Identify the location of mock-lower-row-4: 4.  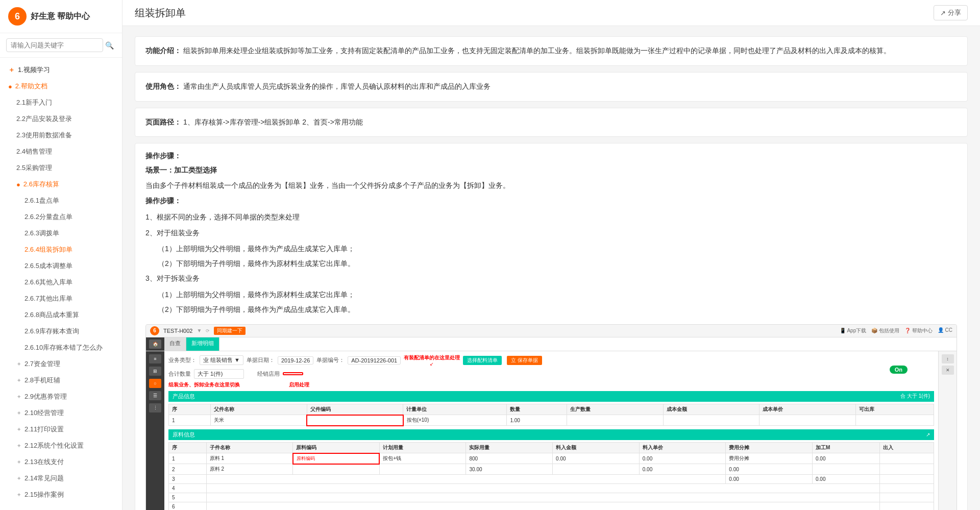
(551, 489).